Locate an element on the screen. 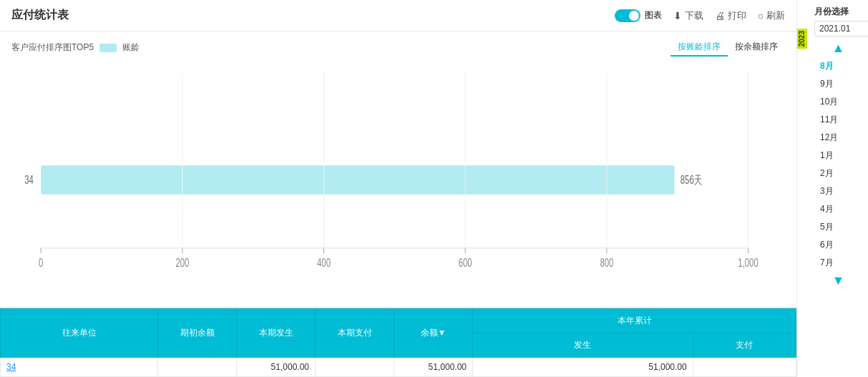 This screenshot has width=868, height=377. cell-balance: 51,000.00 is located at coordinates (434, 368).